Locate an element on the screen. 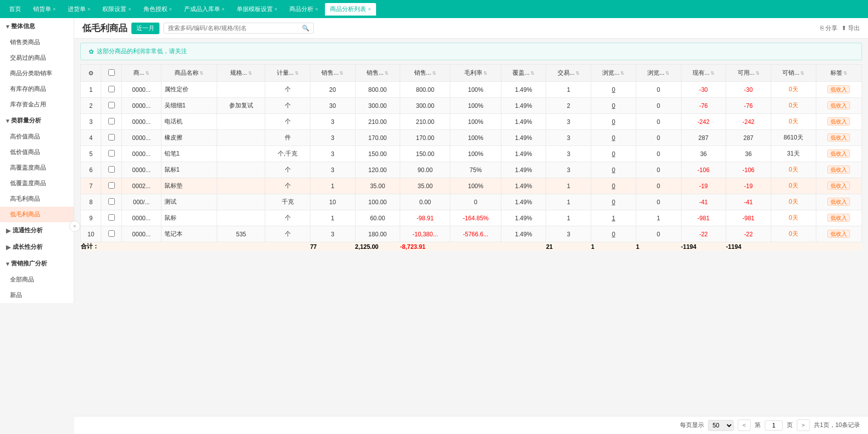 This screenshot has width=868, height=434. row-name: 鼠标垫 is located at coordinates (189, 186).